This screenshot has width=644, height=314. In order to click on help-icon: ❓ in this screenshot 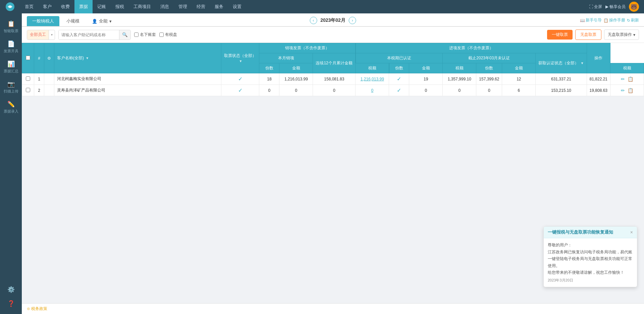, I will do `click(11, 304)`.